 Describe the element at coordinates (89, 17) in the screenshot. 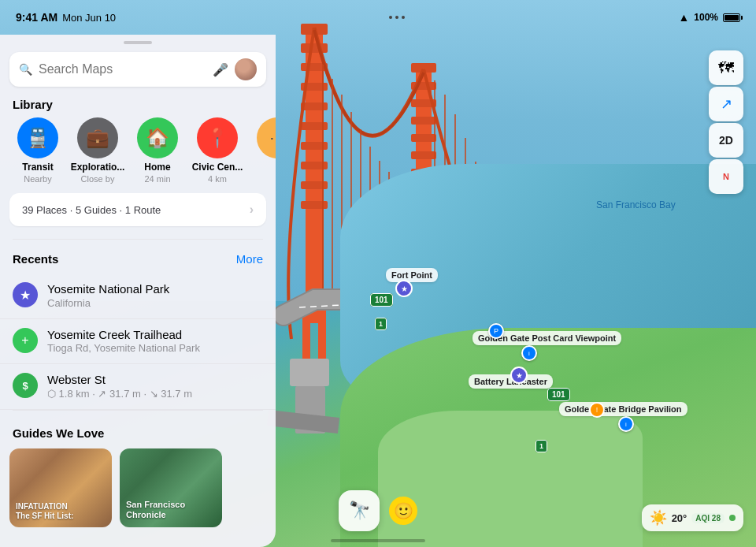

I see `date-display: Mon Jun 10` at that location.